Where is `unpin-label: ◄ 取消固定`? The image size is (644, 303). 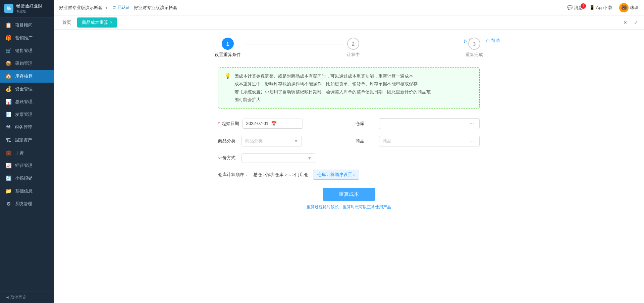 unpin-label: ◄ 取消固定 is located at coordinates (16, 298).